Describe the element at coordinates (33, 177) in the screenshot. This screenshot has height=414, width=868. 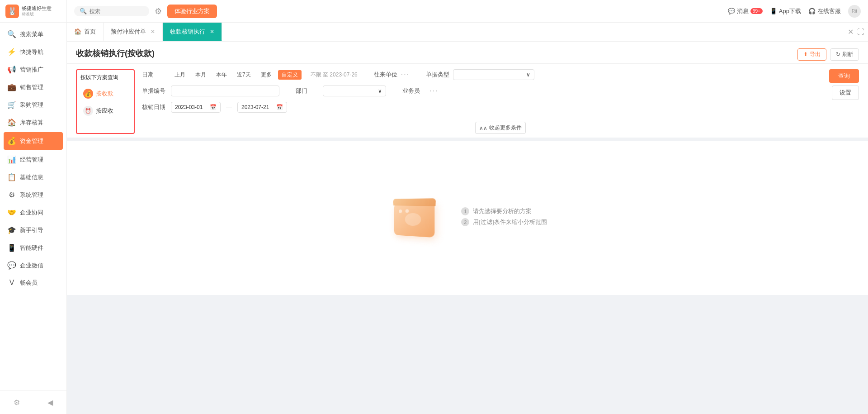
I see `sidebar-item-基础信息: 📋基础信息` at that location.